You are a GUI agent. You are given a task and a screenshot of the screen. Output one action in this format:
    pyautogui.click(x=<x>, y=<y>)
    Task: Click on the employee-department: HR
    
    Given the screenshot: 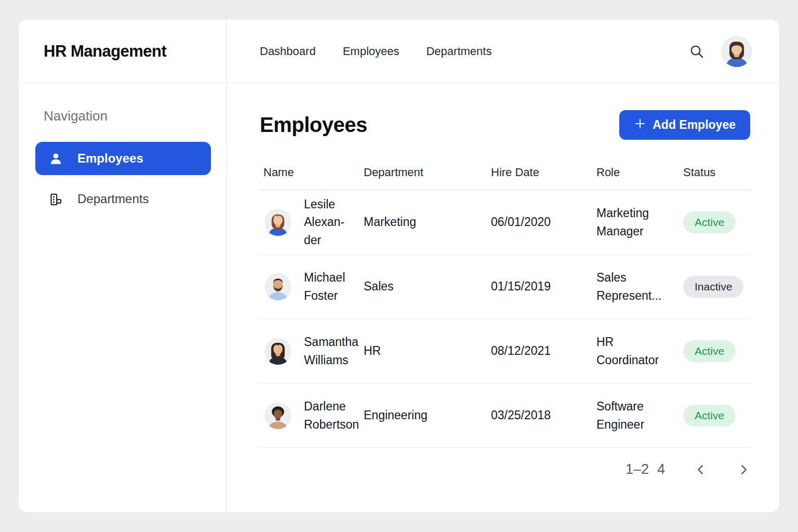 What is the action you would take?
    pyautogui.click(x=427, y=351)
    